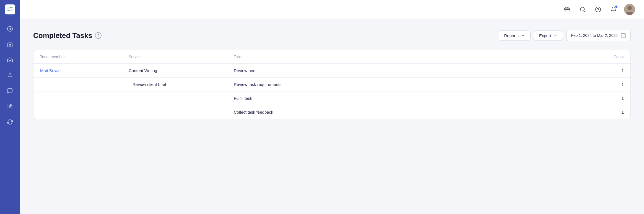 This screenshot has width=644, height=214. Describe the element at coordinates (545, 35) in the screenshot. I see `export-label: Export` at that location.